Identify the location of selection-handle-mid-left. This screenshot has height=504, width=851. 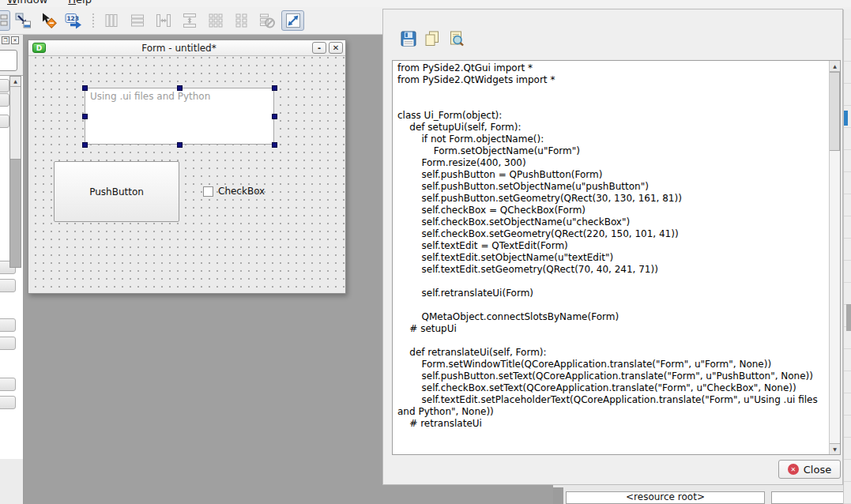
(85, 117).